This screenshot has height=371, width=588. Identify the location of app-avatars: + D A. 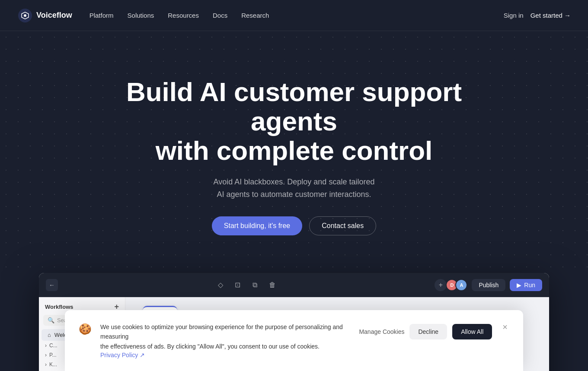
(451, 285).